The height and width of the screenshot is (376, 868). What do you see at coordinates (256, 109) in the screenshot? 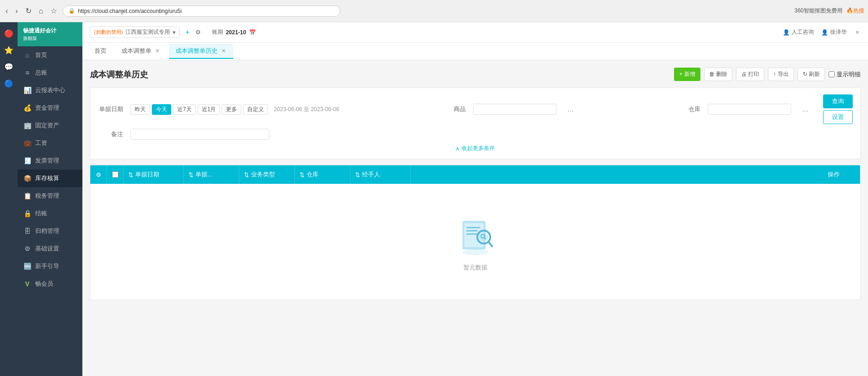
I see `date-btn-custom: 自定义` at bounding box center [256, 109].